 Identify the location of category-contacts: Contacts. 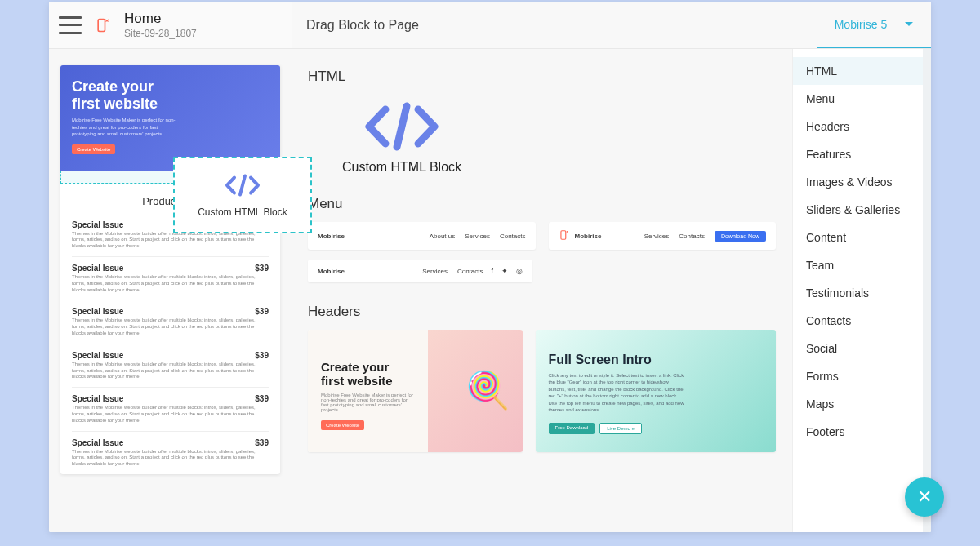
(862, 321).